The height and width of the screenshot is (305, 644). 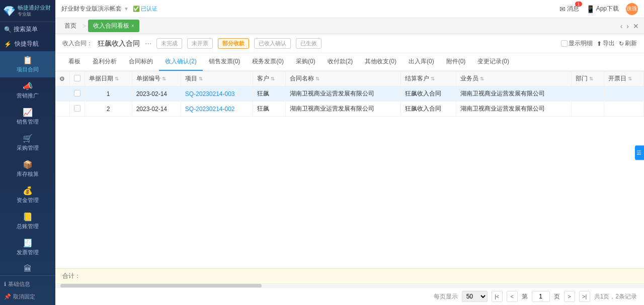 I want to click on close-all-tabs-button: ✕, so click(x=636, y=26).